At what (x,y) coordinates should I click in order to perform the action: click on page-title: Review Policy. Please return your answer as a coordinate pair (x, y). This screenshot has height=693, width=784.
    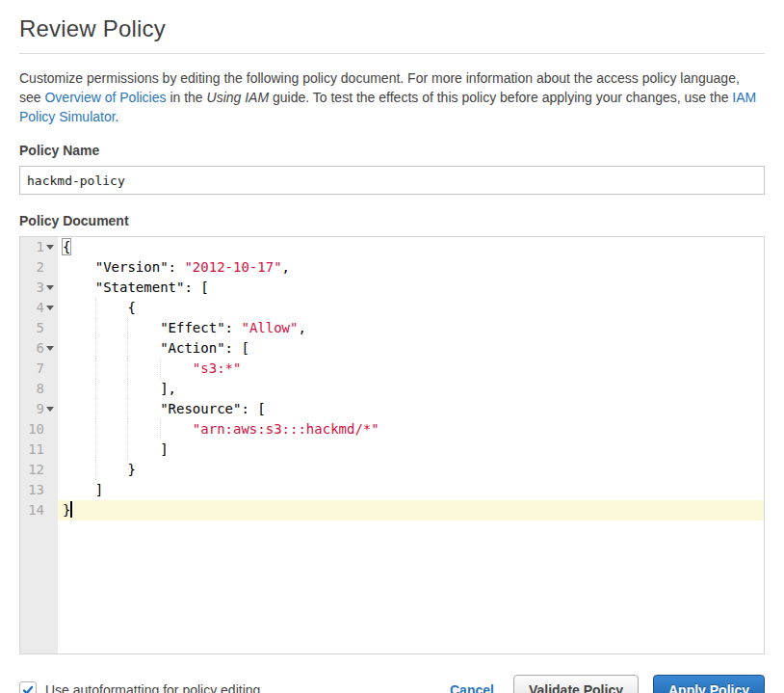
    Looking at the image, I should click on (392, 29).